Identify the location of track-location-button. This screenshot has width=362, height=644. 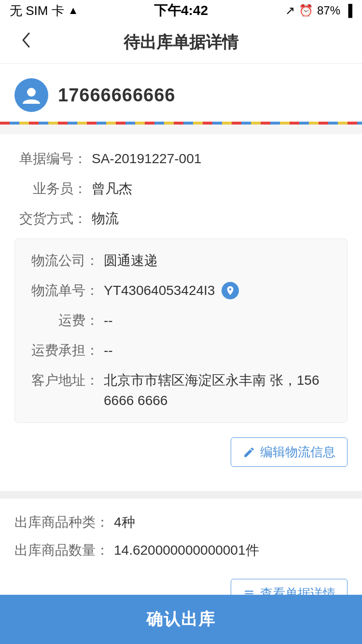
(230, 291).